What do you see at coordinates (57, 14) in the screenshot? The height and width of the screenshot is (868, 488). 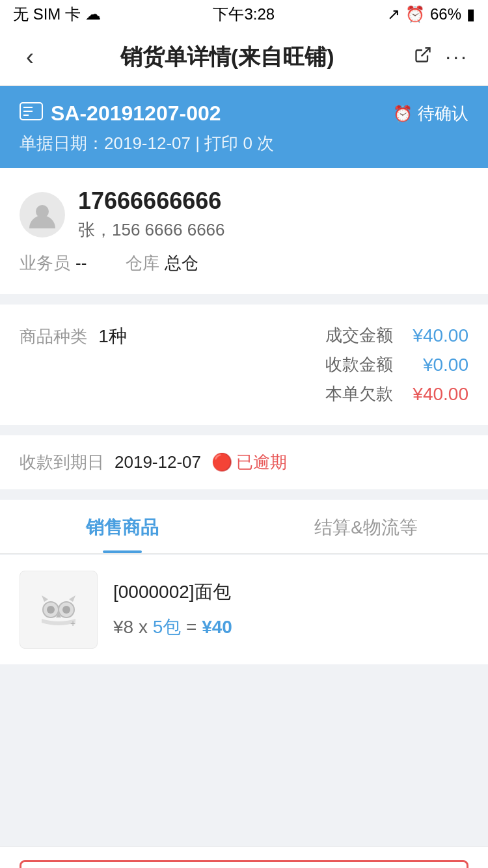 I see `status-left: 无 SIM 卡 ☁` at bounding box center [57, 14].